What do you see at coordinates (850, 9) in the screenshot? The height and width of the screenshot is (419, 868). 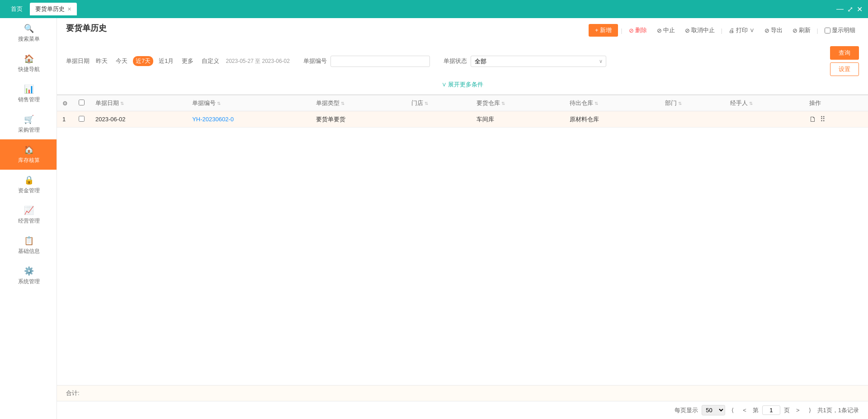 I see `maximize-icon: ⤢` at bounding box center [850, 9].